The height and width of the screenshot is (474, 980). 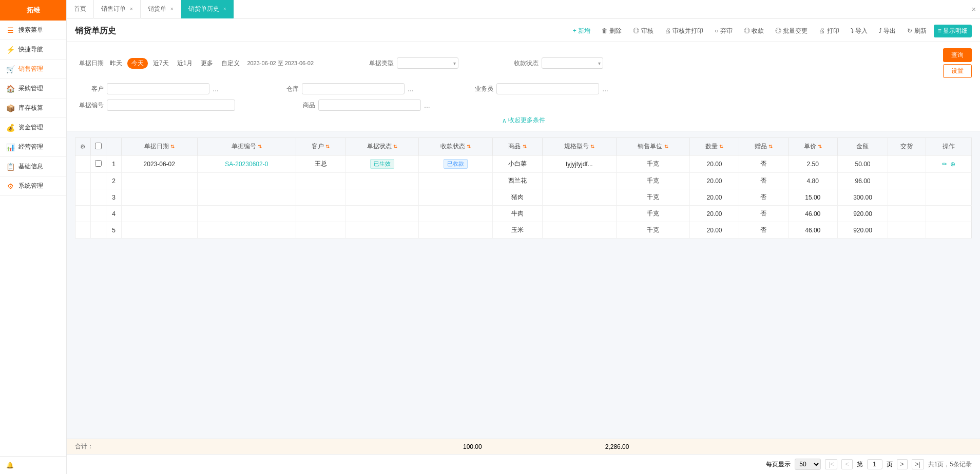 What do you see at coordinates (763, 147) in the screenshot?
I see `col-gift: 赠品 ⇅` at bounding box center [763, 147].